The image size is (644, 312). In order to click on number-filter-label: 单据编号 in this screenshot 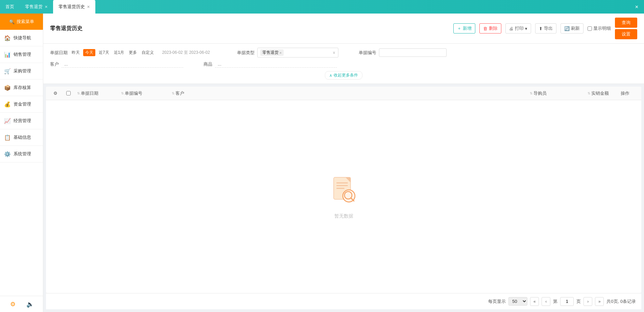, I will do `click(367, 53)`.